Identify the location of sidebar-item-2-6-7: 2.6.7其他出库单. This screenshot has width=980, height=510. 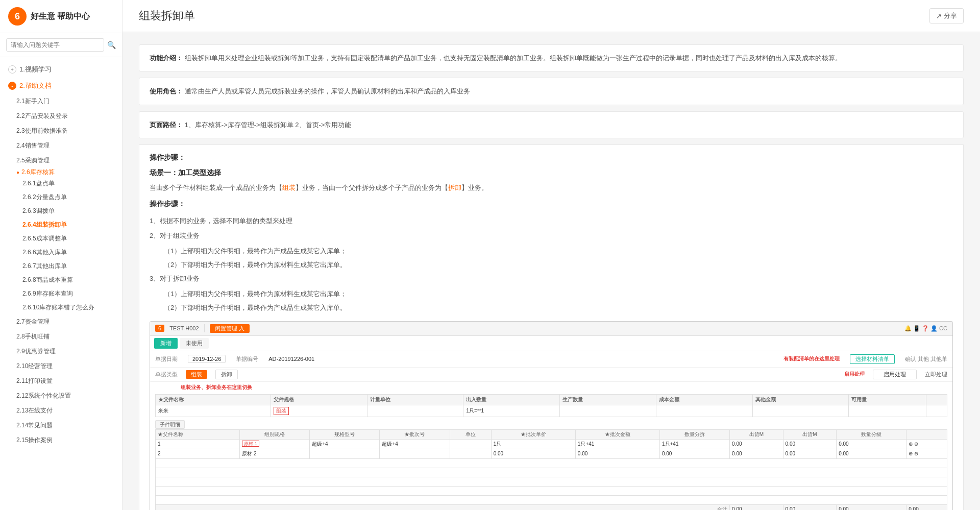
(72, 266).